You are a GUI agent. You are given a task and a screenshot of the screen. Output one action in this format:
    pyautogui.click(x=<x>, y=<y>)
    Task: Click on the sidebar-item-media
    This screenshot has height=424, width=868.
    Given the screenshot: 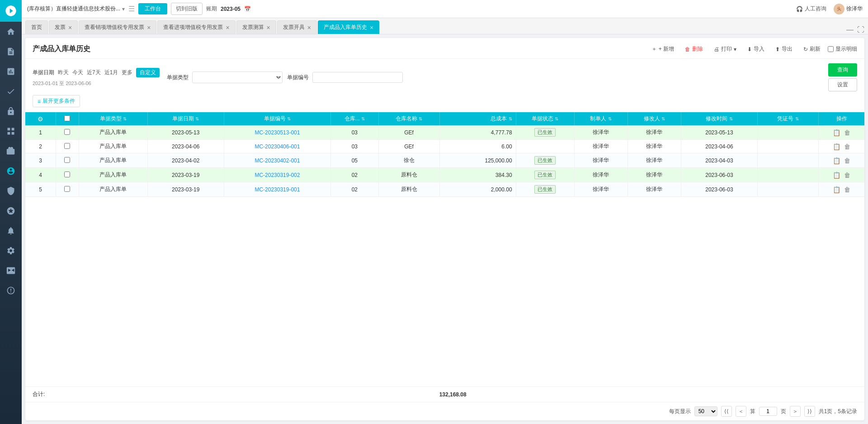 What is the action you would take?
    pyautogui.click(x=11, y=271)
    